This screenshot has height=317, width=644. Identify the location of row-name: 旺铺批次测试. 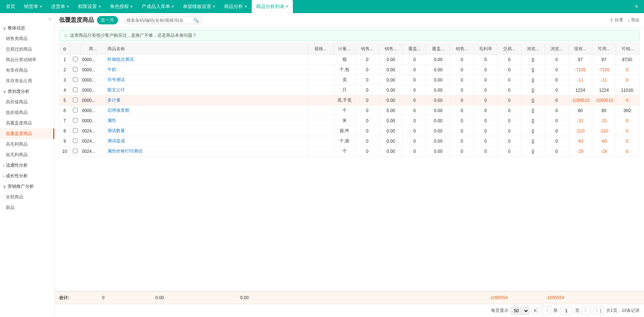
(207, 60).